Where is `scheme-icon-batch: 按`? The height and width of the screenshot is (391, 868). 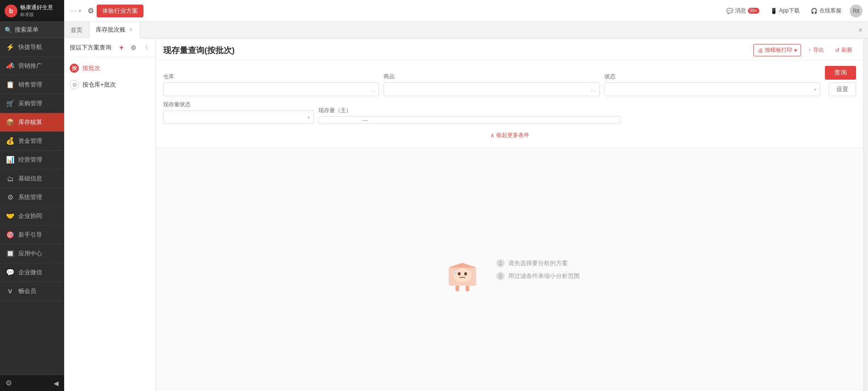 scheme-icon-batch: 按 is located at coordinates (74, 68).